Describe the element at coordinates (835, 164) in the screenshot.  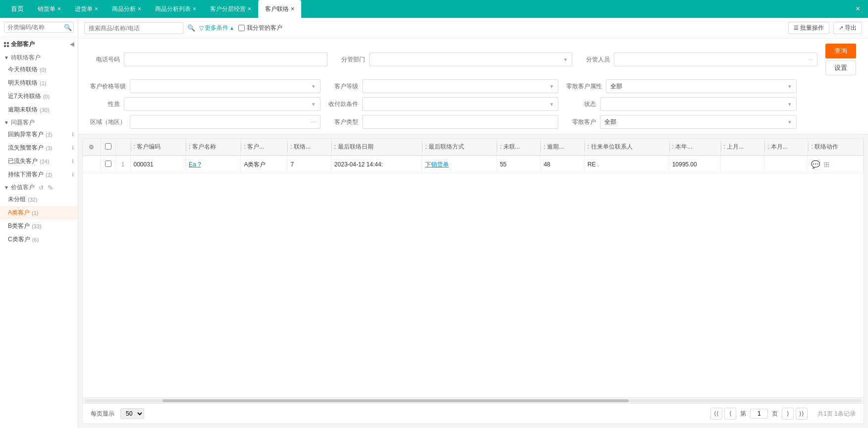
I see `action-icons: 💬 ⊞` at that location.